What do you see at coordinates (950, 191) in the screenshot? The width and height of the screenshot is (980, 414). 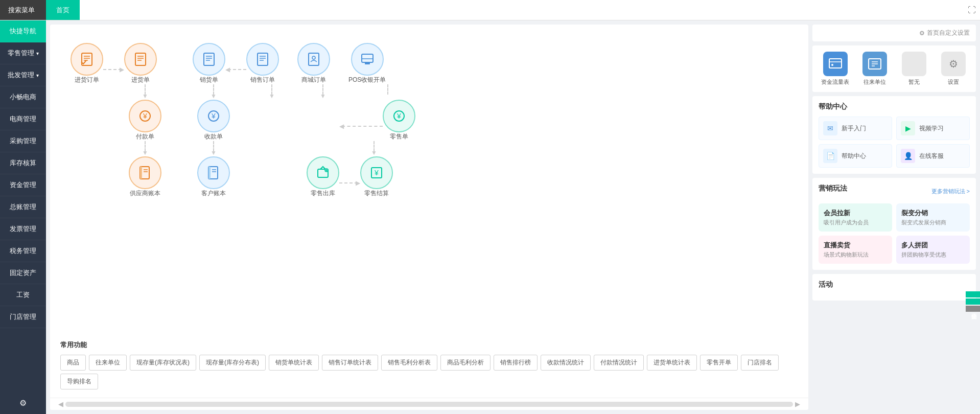 I see `more-marketing-link: 更多营销玩法 >` at bounding box center [950, 191].